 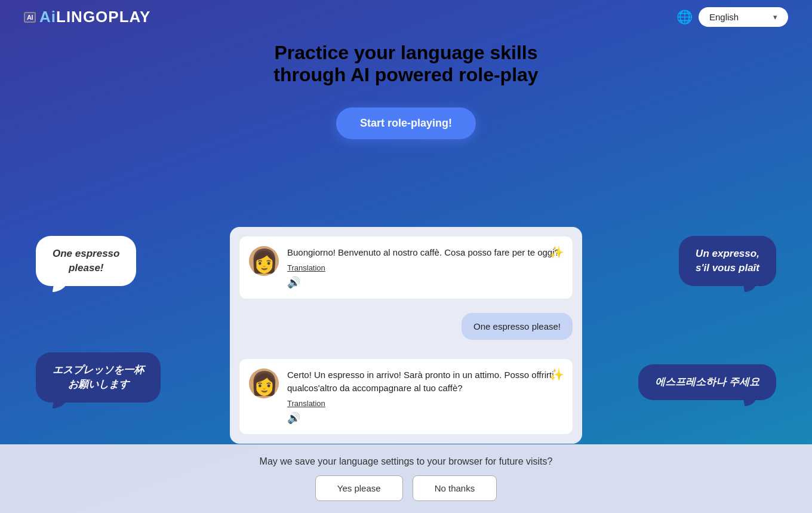 I want to click on bubble-korean-text: 에스프레소하나 주세요, so click(x=707, y=382).